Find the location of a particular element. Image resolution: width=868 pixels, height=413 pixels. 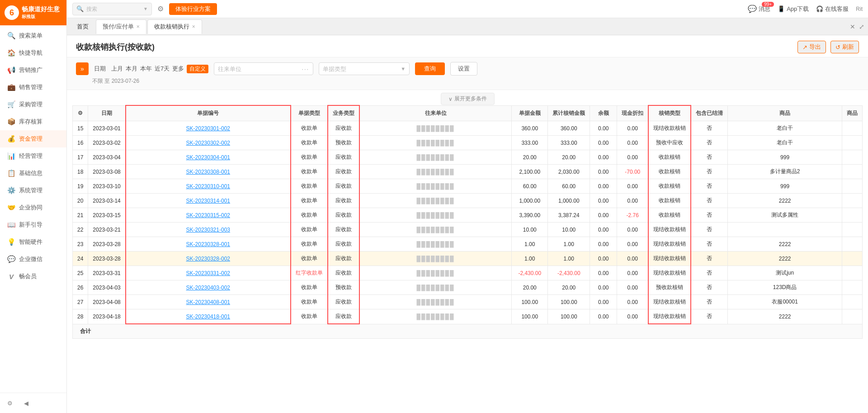

date-link-more: 更多 is located at coordinates (178, 69).